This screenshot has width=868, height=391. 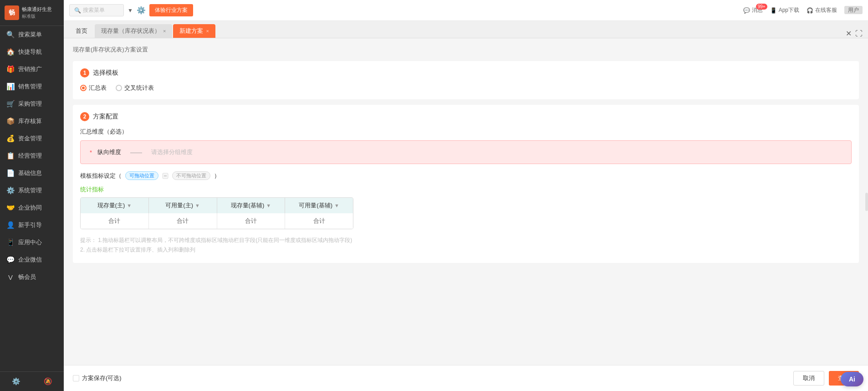 I want to click on stats-col-2-dropdown: ▼, so click(x=269, y=206).